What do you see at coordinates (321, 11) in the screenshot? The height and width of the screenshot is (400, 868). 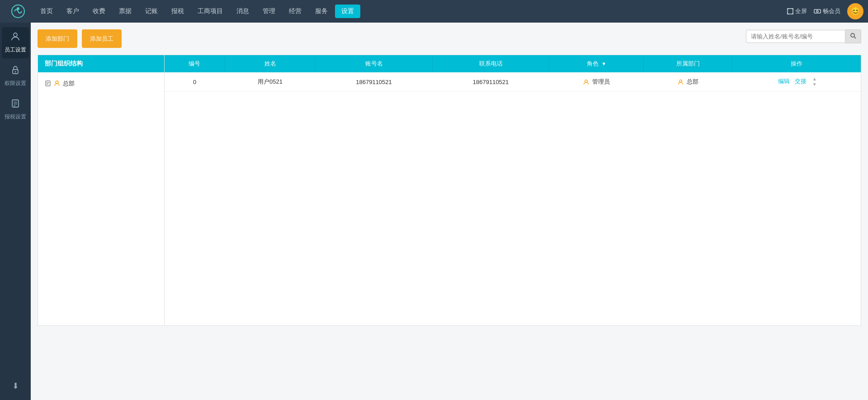 I see `nav-service: 服务` at bounding box center [321, 11].